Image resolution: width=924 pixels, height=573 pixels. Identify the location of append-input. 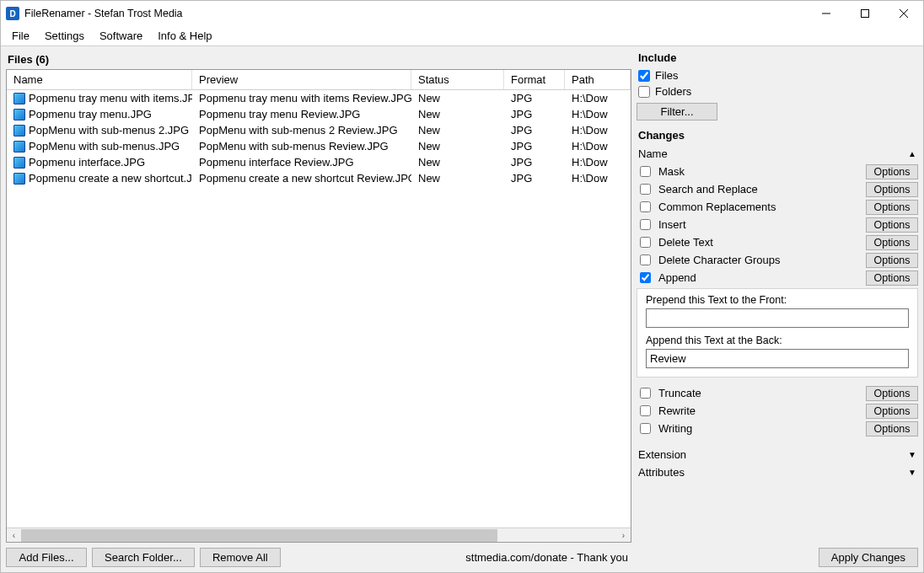
(777, 359).